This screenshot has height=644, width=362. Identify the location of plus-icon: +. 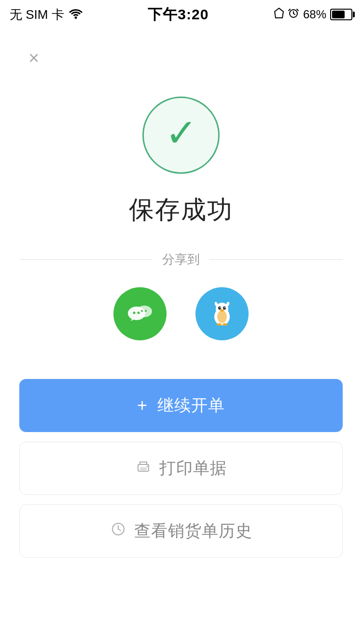
(142, 406).